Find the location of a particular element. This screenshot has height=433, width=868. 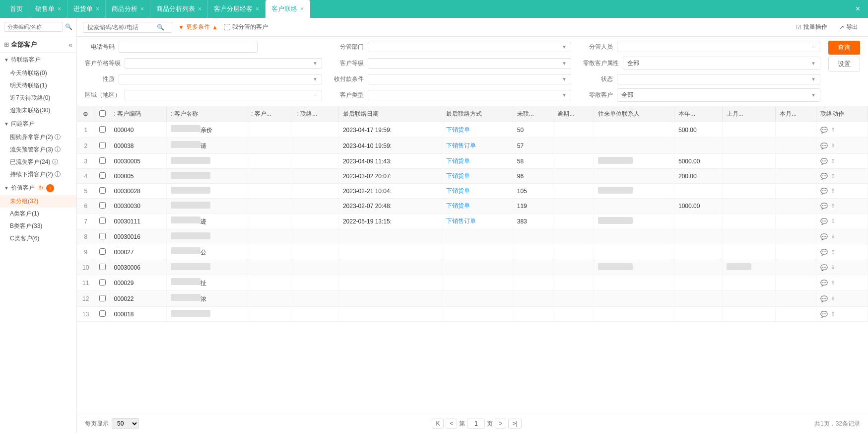

sidebar-item-tomorrow-pending: 明天待联络(1) is located at coordinates (38, 85).